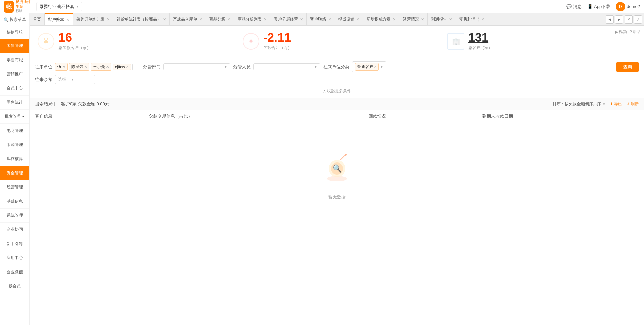  Describe the element at coordinates (229, 20) in the screenshot. I see `tab-close-goods-analysis: ✕` at that location.